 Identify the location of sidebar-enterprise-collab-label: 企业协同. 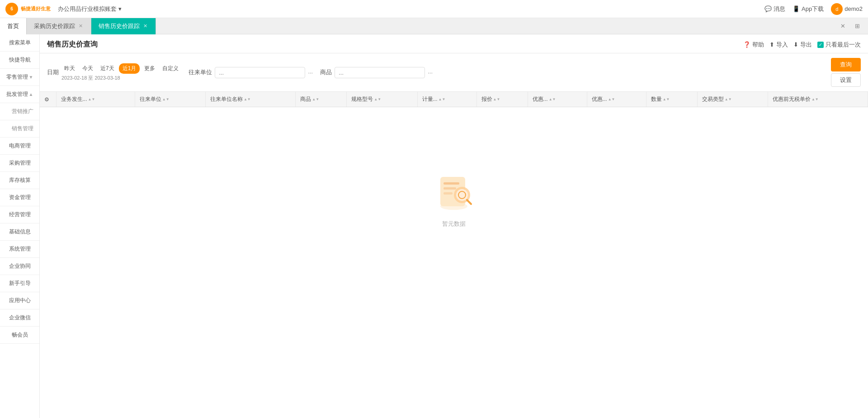
(20, 266).